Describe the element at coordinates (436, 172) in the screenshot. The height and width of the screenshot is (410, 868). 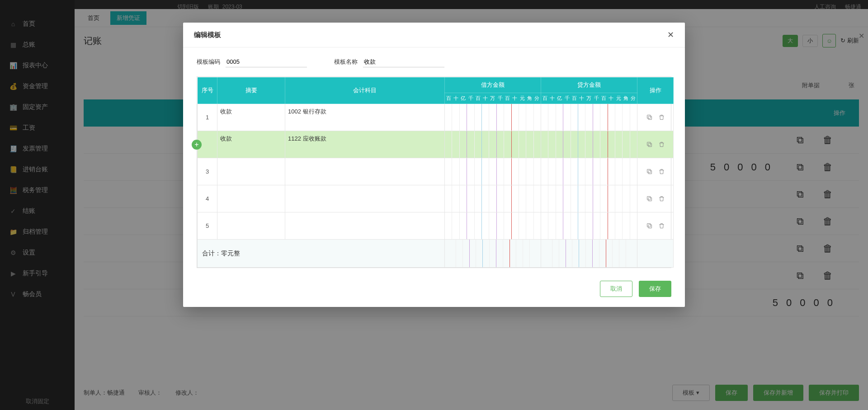
I see `table-row: 3` at that location.